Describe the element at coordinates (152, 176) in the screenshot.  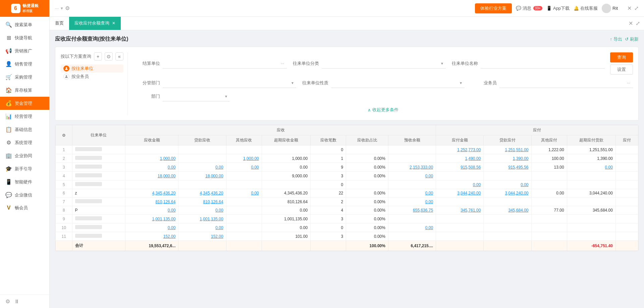
I see `cell-ar-amount: 18,000.00` at that location.